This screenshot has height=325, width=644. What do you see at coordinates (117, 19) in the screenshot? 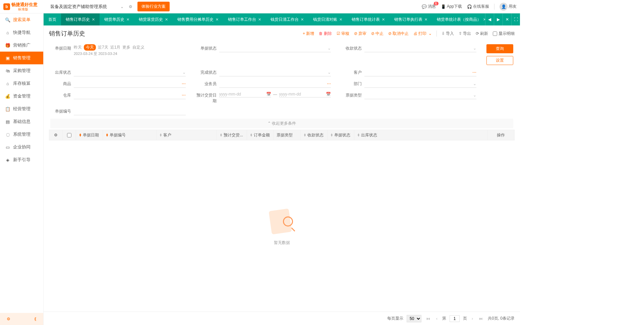
I see `tab: 销货单历史✕` at bounding box center [117, 19].